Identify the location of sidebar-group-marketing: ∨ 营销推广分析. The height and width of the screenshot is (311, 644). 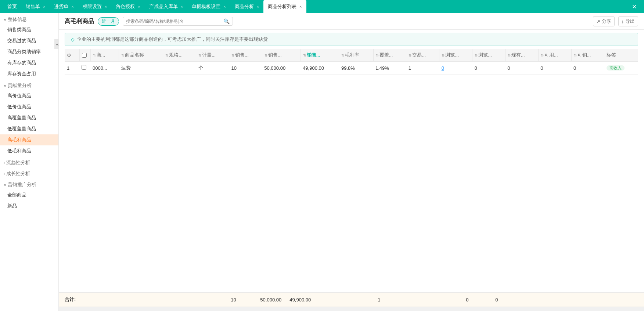
(29, 184).